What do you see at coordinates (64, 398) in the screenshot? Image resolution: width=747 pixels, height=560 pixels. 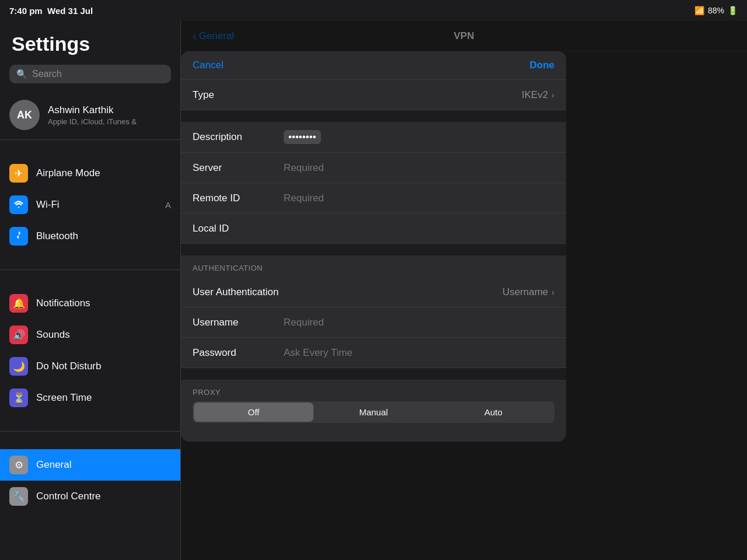 I see `sidebar-label-screentime: Screen Time` at bounding box center [64, 398].